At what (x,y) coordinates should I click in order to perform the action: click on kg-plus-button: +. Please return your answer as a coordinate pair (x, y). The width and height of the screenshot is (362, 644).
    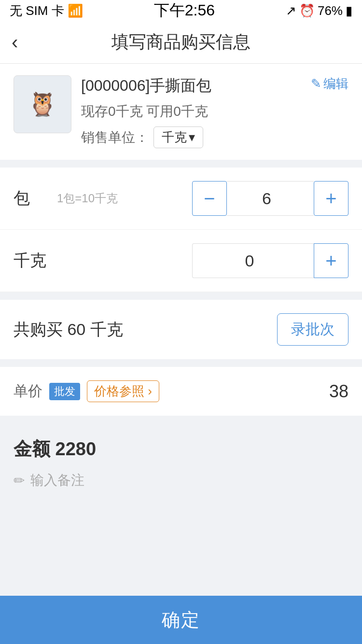
    Looking at the image, I should click on (331, 261).